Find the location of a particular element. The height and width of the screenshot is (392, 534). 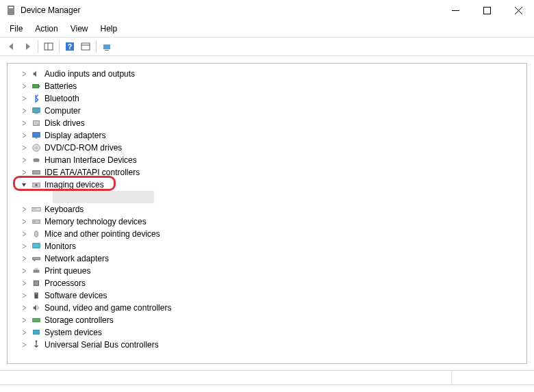

properties-button is located at coordinates (86, 47).